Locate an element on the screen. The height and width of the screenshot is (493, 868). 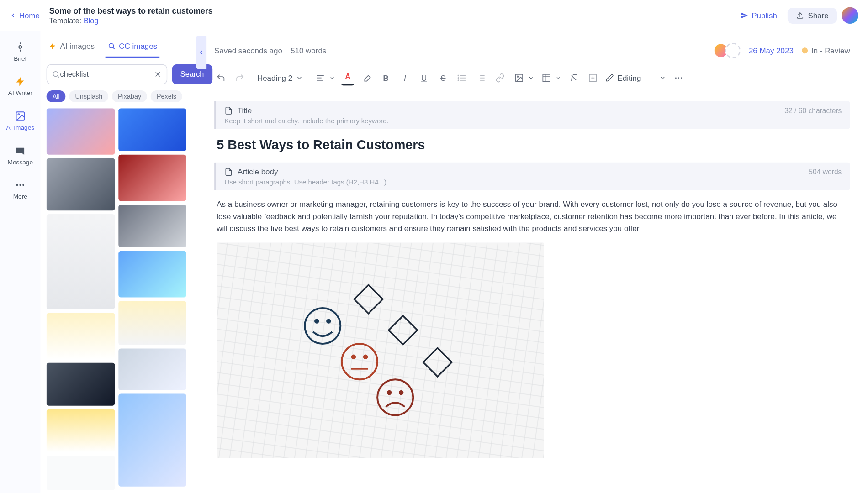
article-paragraph: As a business owner or marketing manager… is located at coordinates (532, 216).